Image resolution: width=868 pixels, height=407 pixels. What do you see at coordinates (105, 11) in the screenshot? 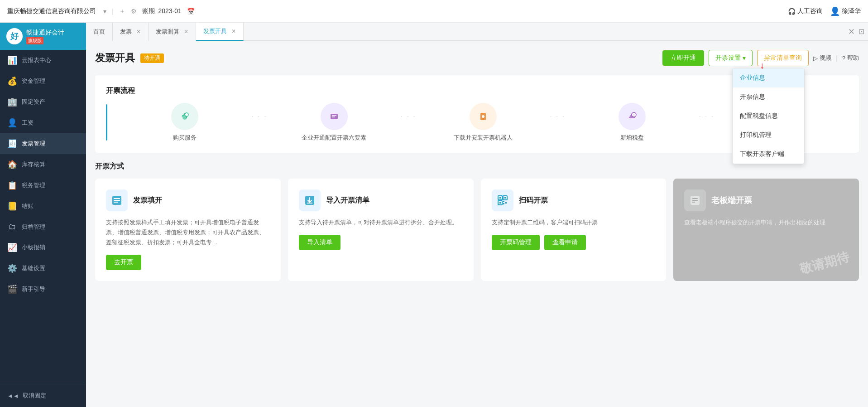
I see `company-dropdown-icon: ▾` at bounding box center [105, 11].